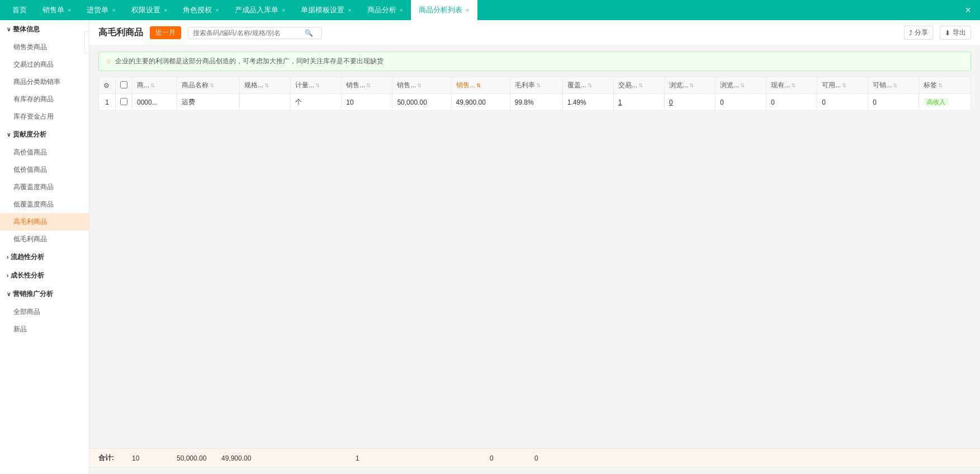 The height and width of the screenshot is (474, 980). What do you see at coordinates (550, 458) in the screenshot?
I see `footer-available-stock: 0` at bounding box center [550, 458].